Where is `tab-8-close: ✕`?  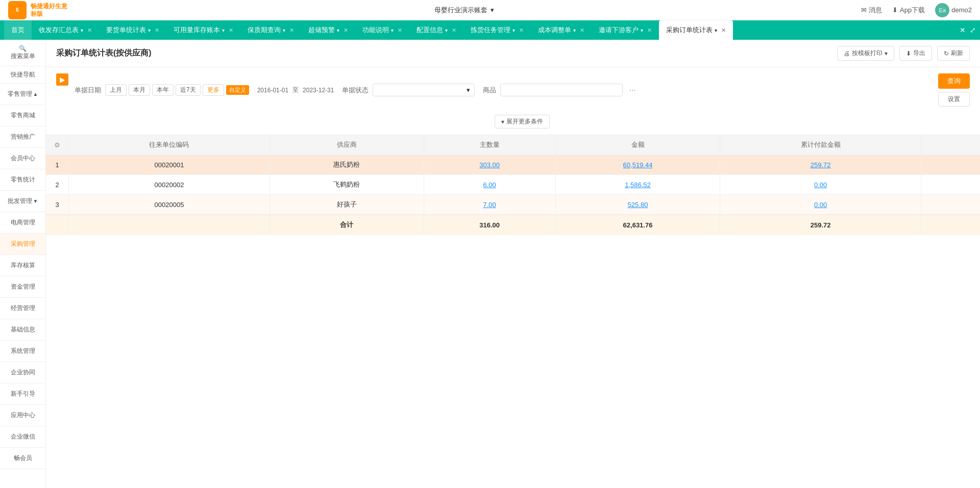 tab-8-close: ✕ is located at coordinates (522, 31).